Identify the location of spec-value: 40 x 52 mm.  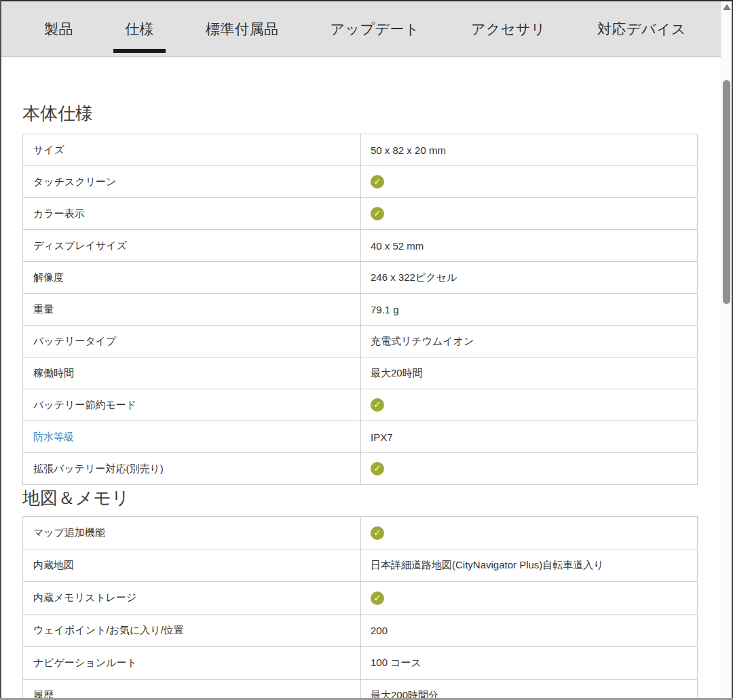
(529, 246).